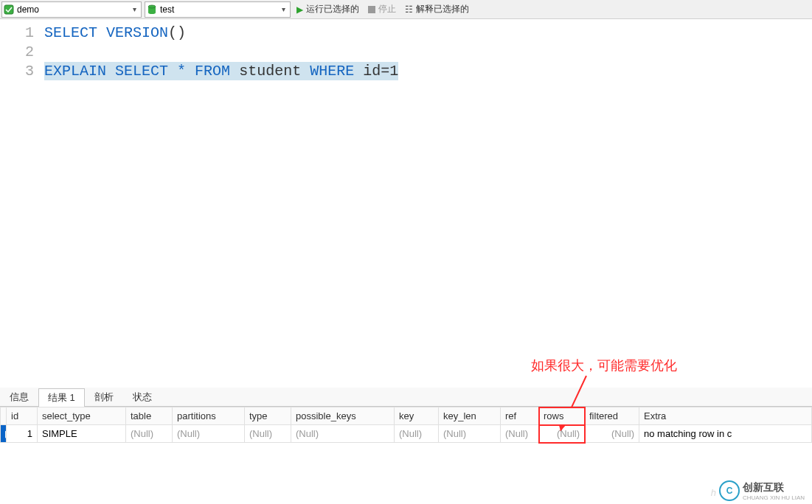 The height and width of the screenshot is (504, 812). What do you see at coordinates (604, 365) in the screenshot?
I see `annotation-text: 如果很大，可能需要优化` at bounding box center [604, 365].